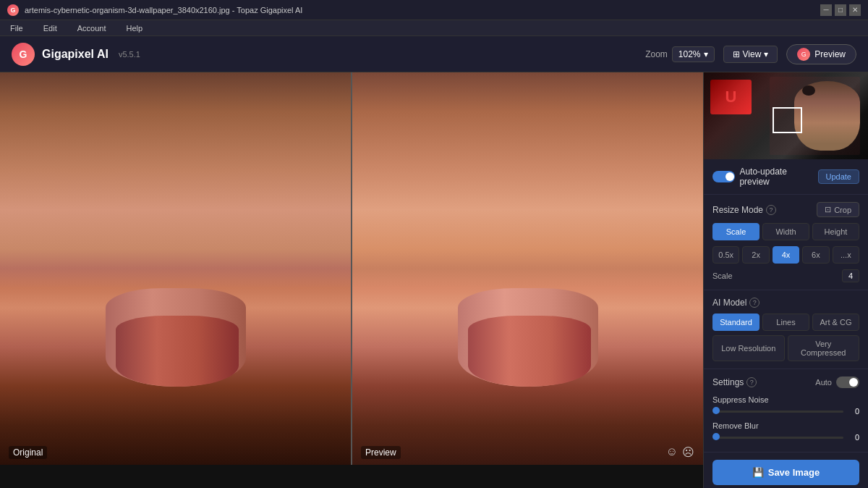 This screenshot has width=868, height=488. I want to click on menu-file: File, so click(17, 28).